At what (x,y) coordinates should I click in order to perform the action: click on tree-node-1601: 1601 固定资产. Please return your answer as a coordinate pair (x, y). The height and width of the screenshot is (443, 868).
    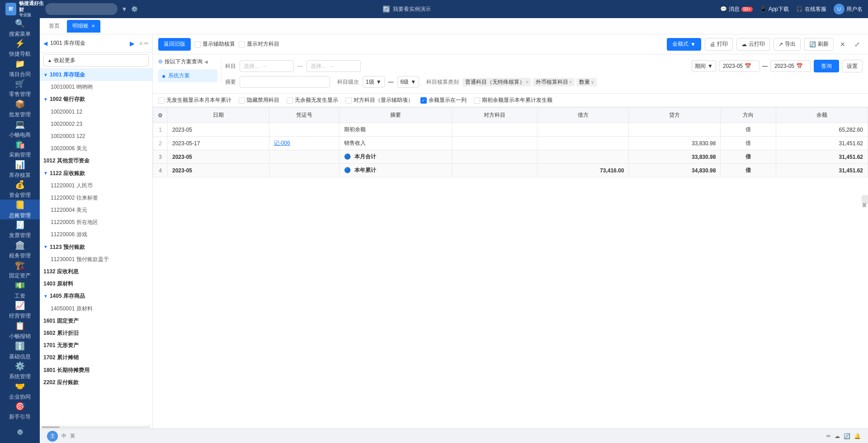
    Looking at the image, I should click on (96, 321).